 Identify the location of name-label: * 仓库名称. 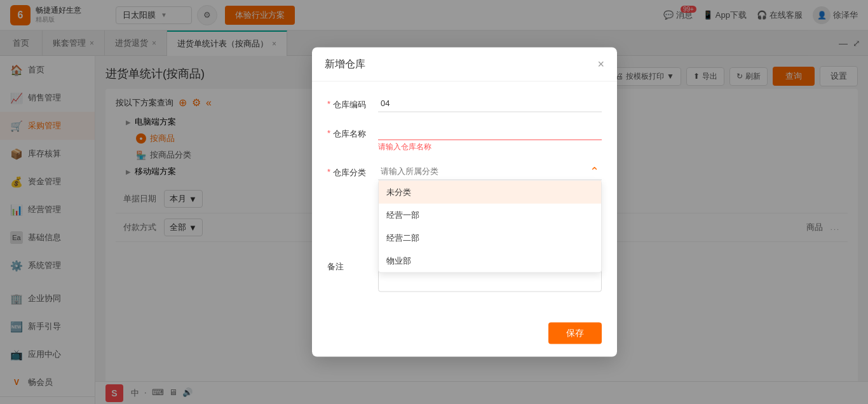
(353, 131).